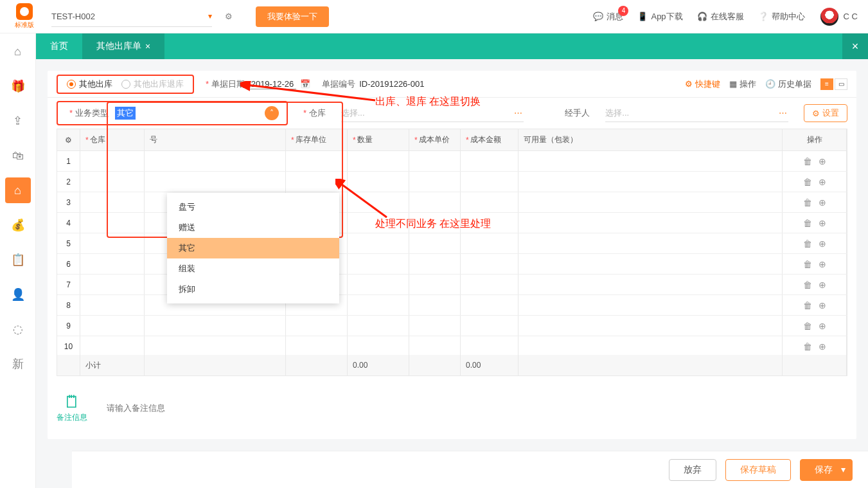  I want to click on chat-icon: 💬, so click(598, 17).